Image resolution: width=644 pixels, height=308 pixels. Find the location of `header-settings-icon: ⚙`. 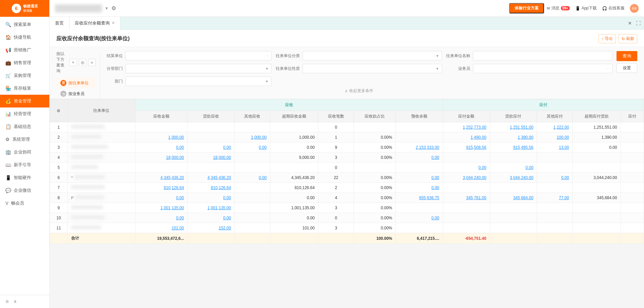

header-settings-icon: ⚙ is located at coordinates (114, 8).